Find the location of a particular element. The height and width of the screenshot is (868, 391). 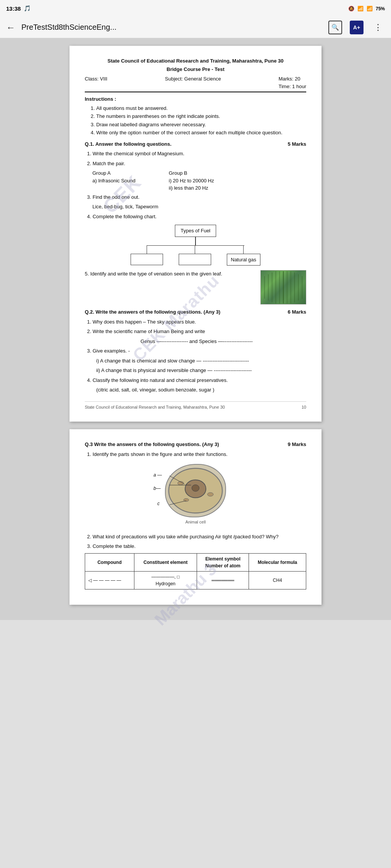

q2-header: Q.2. Write the answers of the following … is located at coordinates (196, 312).